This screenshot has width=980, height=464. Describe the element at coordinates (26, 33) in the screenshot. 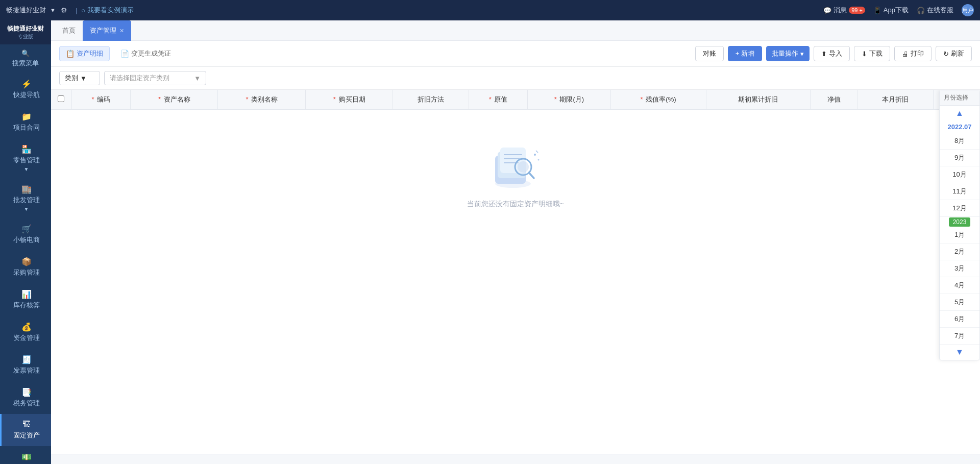

I see `sidebar-logo: 畅捷通好业财 专业版` at that location.